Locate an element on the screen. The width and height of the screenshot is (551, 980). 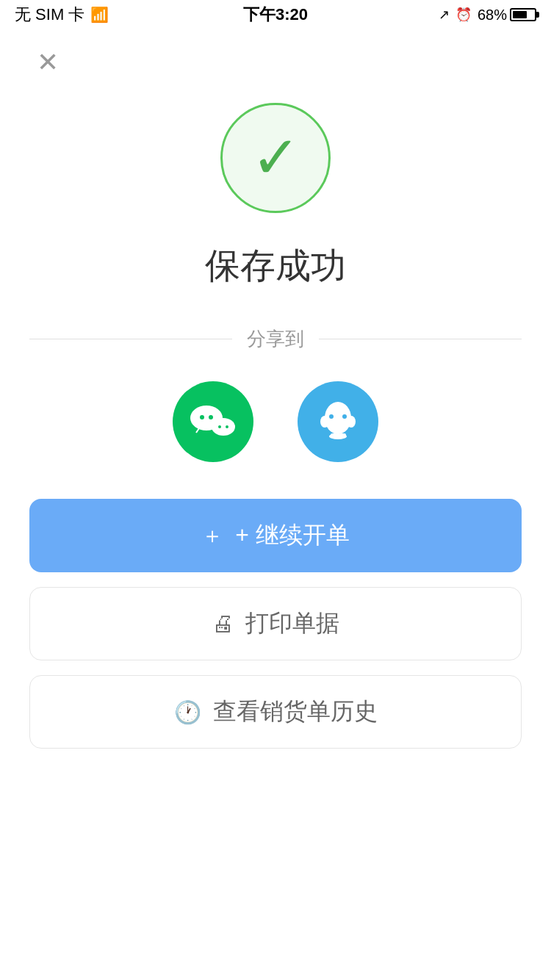
history-button: 🕐 查看销货单历史 is located at coordinates (276, 712).